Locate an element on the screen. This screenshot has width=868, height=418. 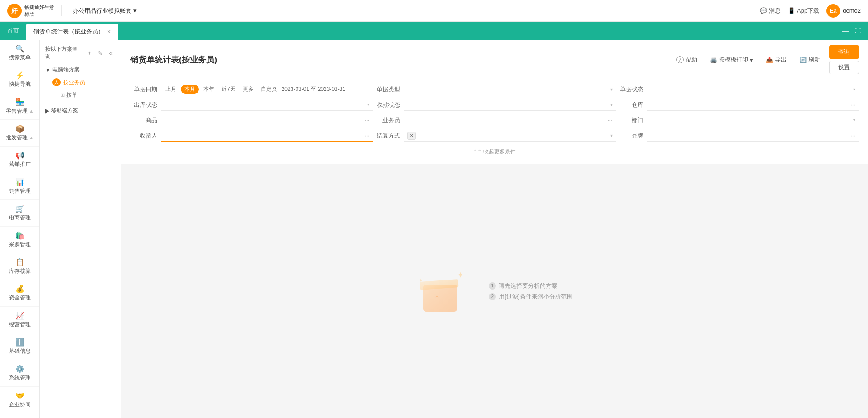
receiver-control: ··· is located at coordinates (267, 136).